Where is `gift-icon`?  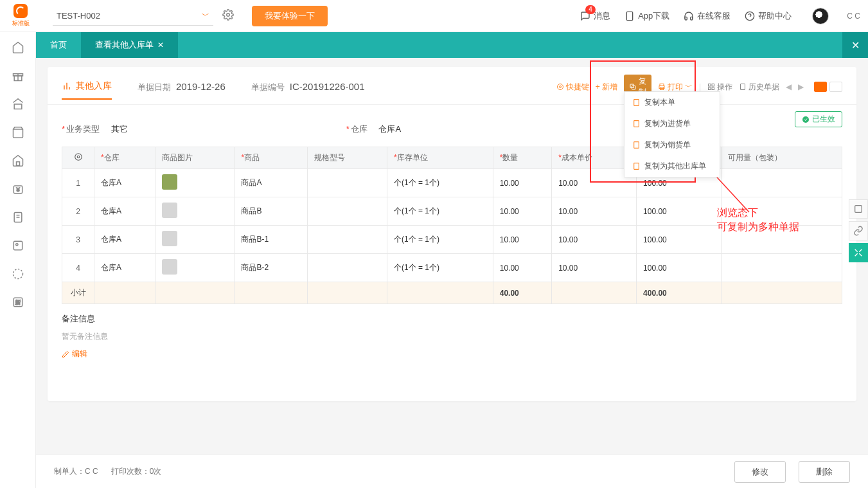
gift-icon is located at coordinates (18, 76).